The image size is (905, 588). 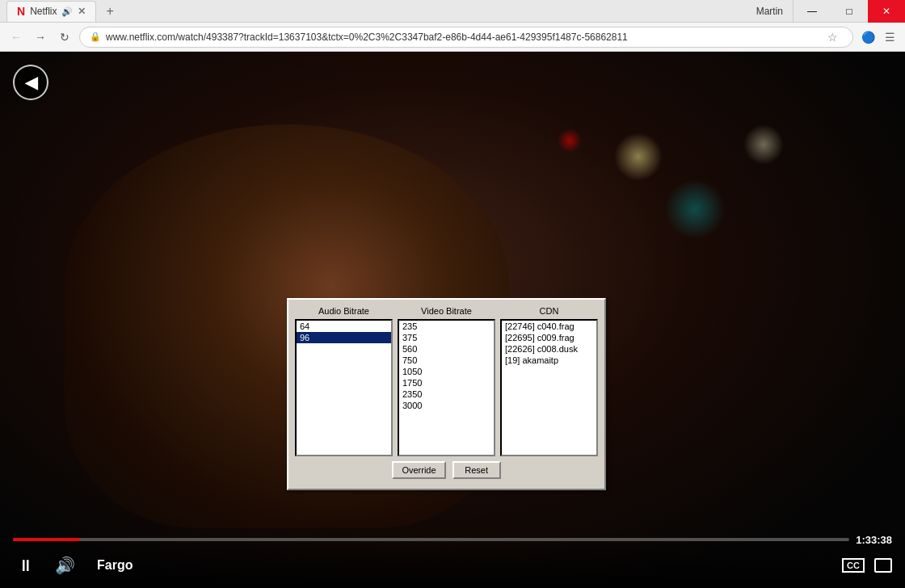 I want to click on video-item-1750: 1750, so click(x=446, y=383).